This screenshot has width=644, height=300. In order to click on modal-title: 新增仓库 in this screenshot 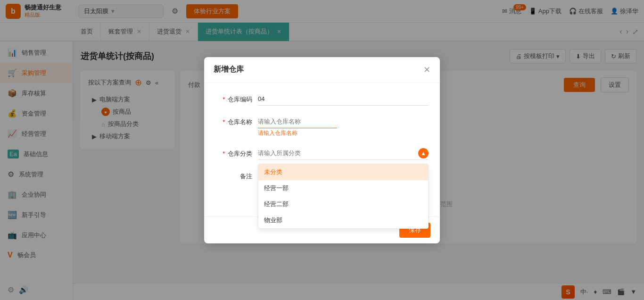, I will do `click(229, 70)`.